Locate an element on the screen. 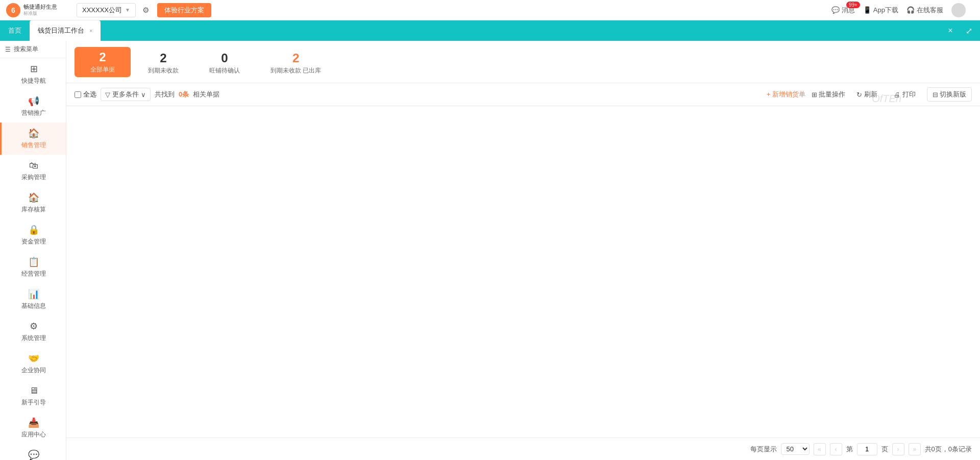  online-service-button: 🎧 在线客服 is located at coordinates (925, 10).